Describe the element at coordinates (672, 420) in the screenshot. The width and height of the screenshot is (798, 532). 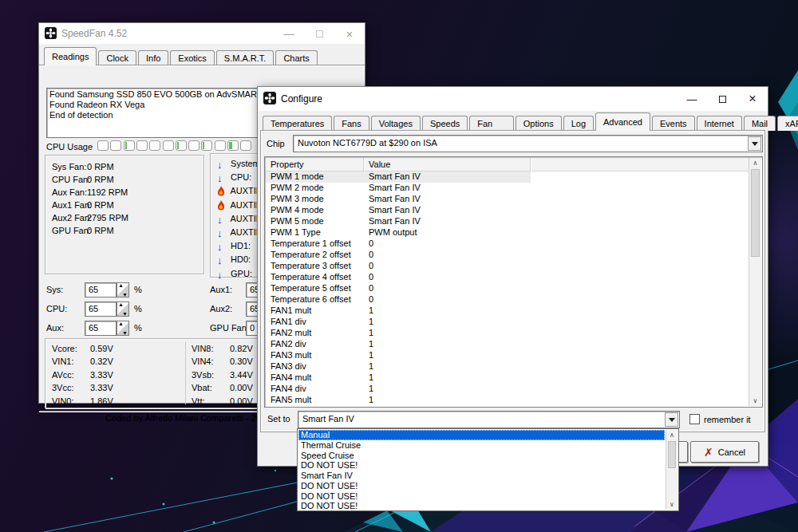
I see `set-to-combo-arrow-icon` at that location.